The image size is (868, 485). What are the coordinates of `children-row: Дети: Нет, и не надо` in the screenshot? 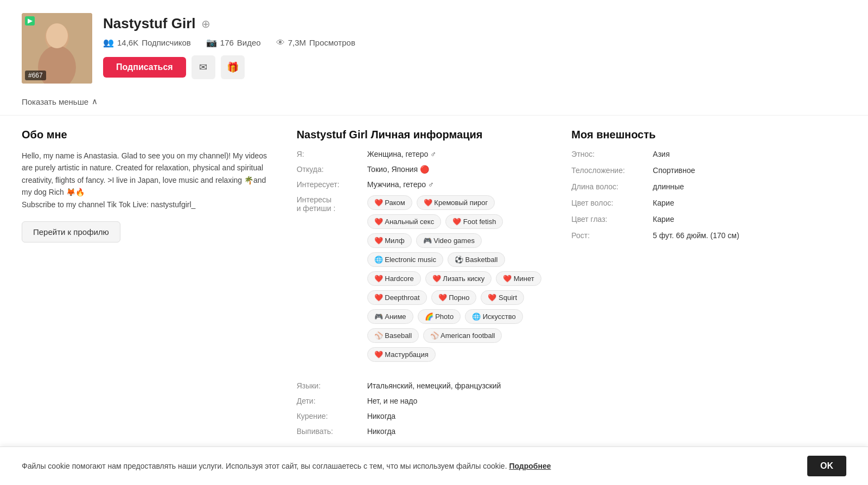 It's located at (423, 401).